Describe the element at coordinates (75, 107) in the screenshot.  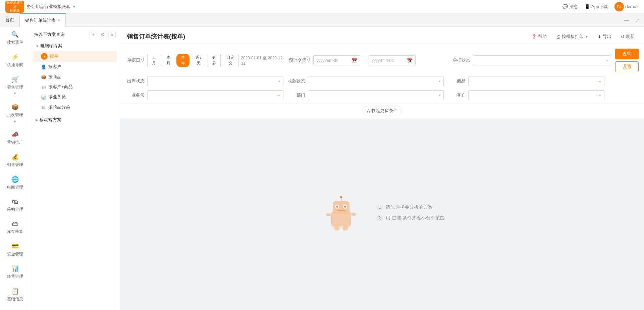
I see `tree-item-by-category: ⊞ 按商品分类` at that location.